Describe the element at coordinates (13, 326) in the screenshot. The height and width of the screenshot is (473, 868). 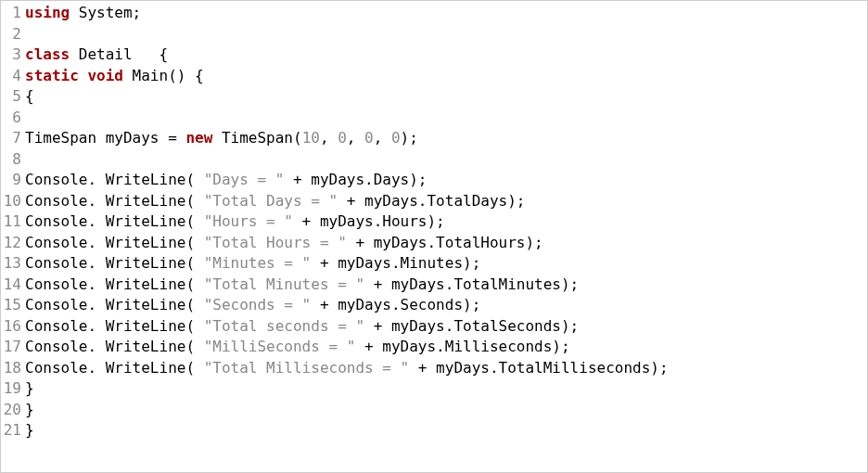
I see `line-number: 16` at that location.